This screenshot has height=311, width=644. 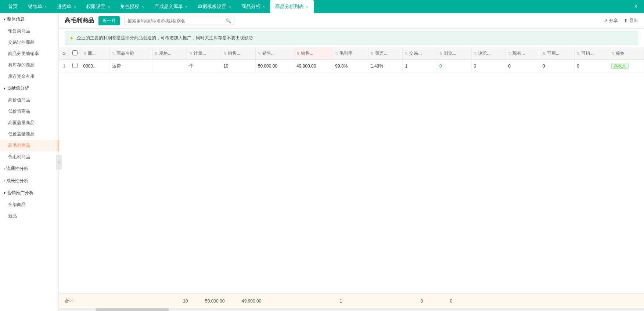 What do you see at coordinates (275, 54) in the screenshot?
I see `col-sale-amount: ⇅销售...` at bounding box center [275, 54].